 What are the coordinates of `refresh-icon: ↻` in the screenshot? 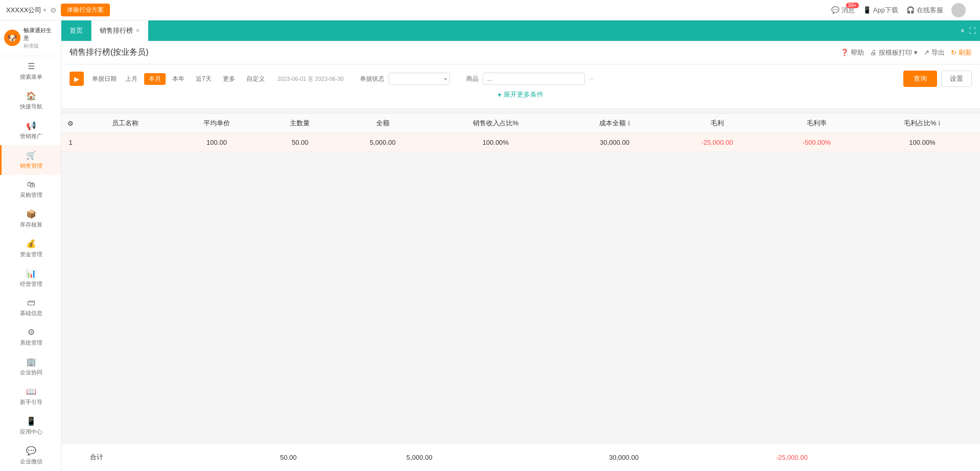 It's located at (954, 52).